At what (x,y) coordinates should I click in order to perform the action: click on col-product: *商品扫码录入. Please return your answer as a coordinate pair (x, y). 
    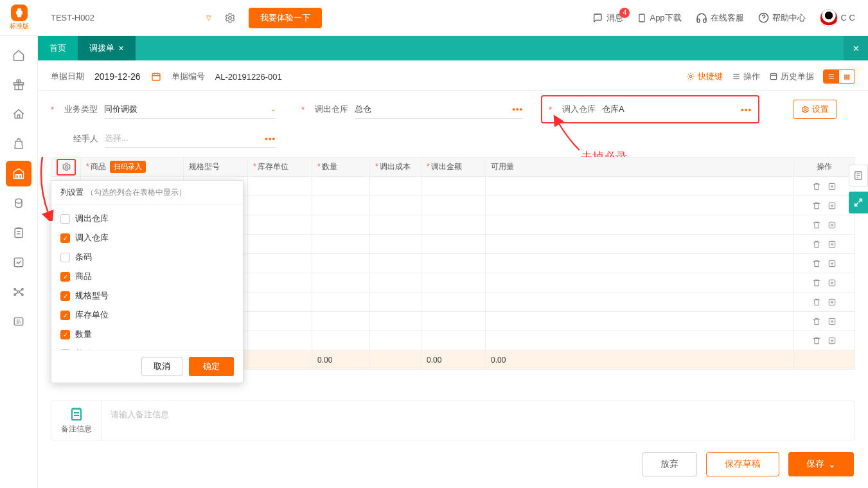
    Looking at the image, I should click on (132, 167).